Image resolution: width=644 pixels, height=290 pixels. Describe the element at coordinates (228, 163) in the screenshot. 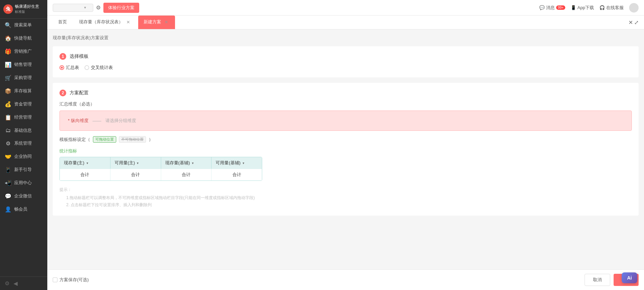

I see `stats-col-3-label: 可用量(基辅)` at that location.